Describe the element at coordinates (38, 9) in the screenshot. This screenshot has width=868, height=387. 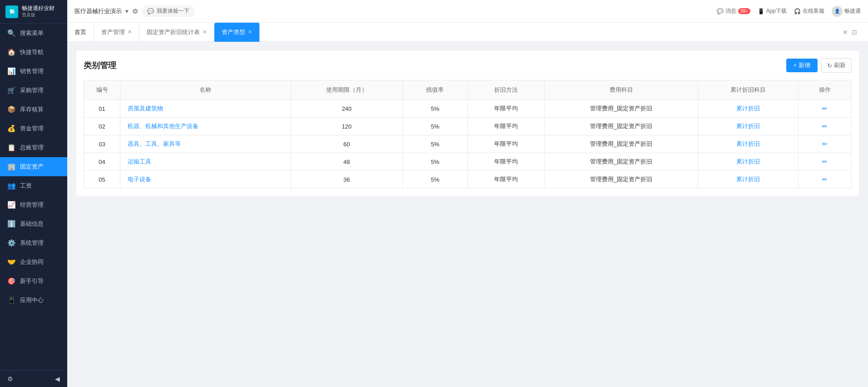
I see `app-name: 畅捷通好业财` at that location.